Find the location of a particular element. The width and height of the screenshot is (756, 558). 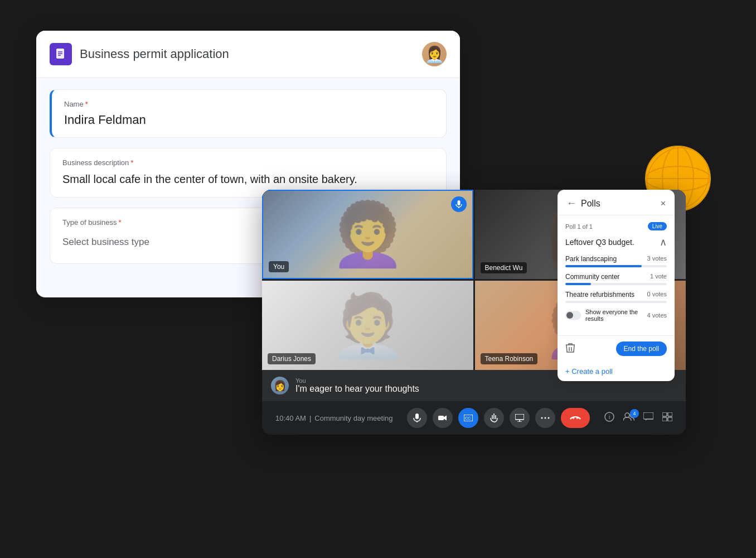

meeting-time: 10:40 AM is located at coordinates (291, 419).